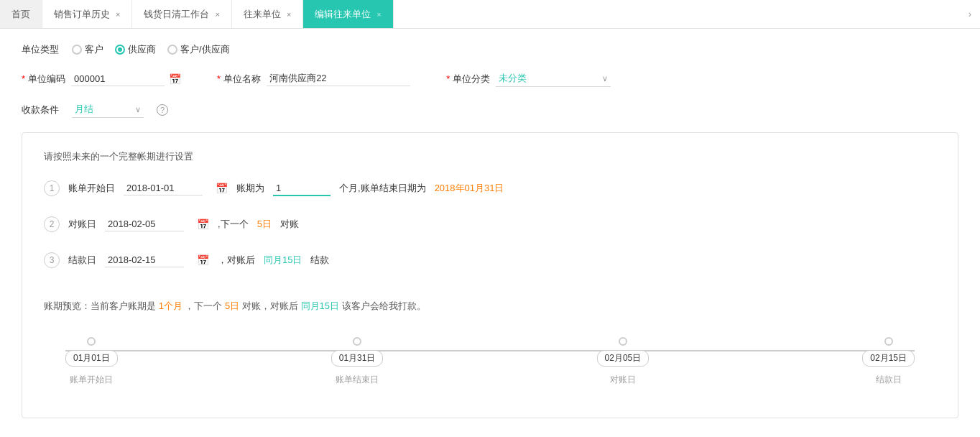  Describe the element at coordinates (888, 358) in the screenshot. I see `node-tag-4: 02月15日` at that location.